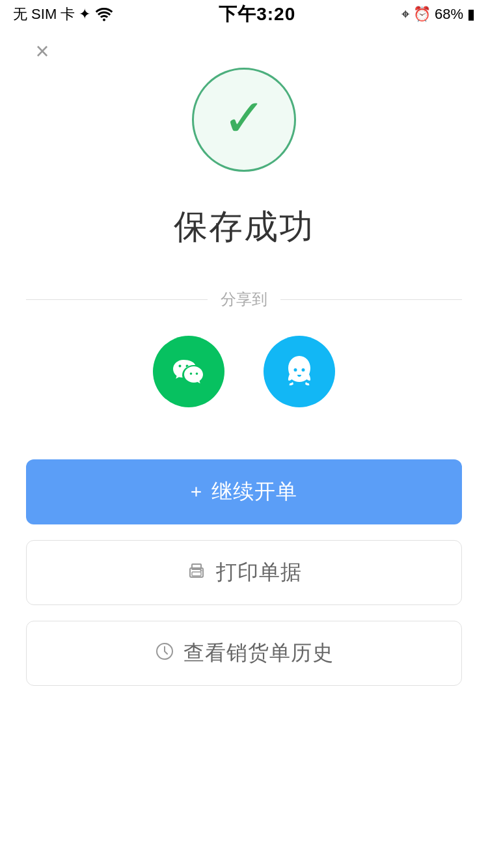 Image resolution: width=488 pixels, height=868 pixels. Describe the element at coordinates (299, 372) in the screenshot. I see `share-qq-button` at that location.